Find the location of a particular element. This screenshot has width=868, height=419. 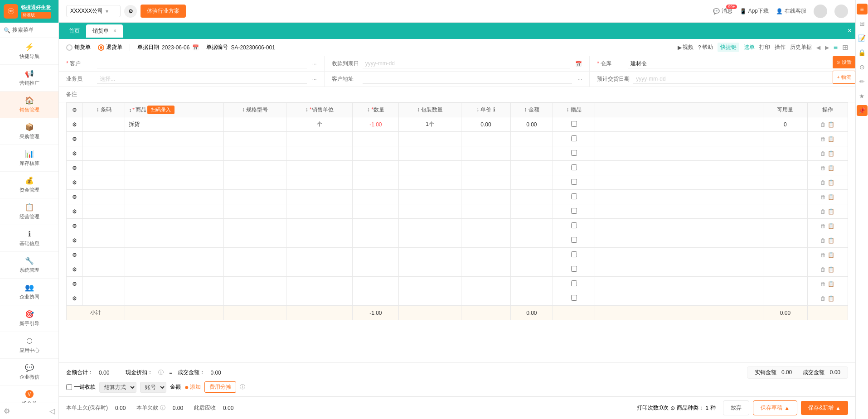

cell-settings-5: ⚙ is located at coordinates (75, 197).